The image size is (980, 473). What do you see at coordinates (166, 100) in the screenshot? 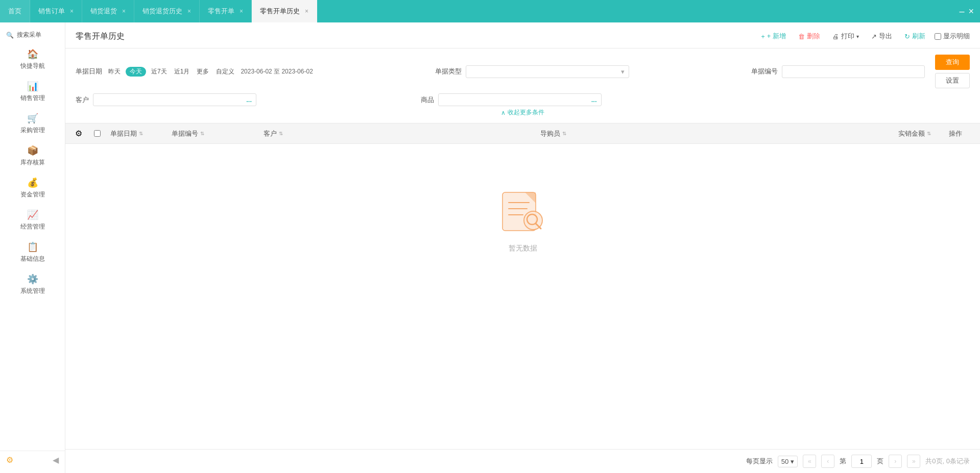
I see `customer-filter: 客户 ...` at bounding box center [166, 100].